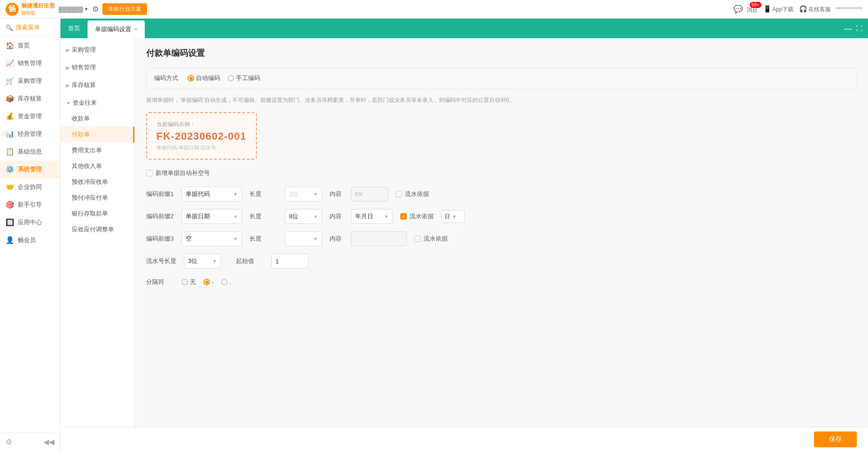 This screenshot has width=868, height=451. Describe the element at coordinates (502, 53) in the screenshot. I see `page-title: 付款单编码设置` at that location.